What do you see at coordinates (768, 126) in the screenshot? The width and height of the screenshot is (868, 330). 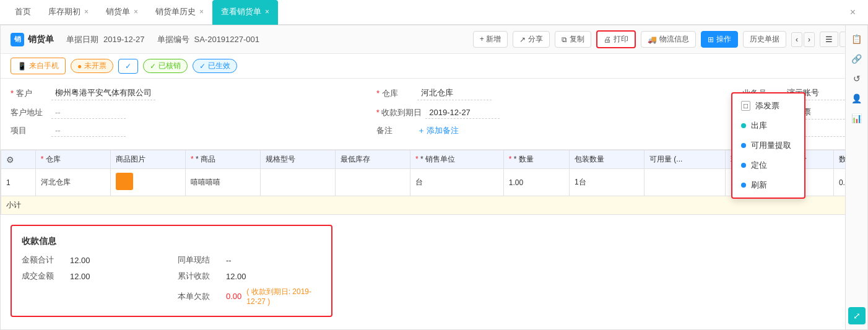 I see `outbound-item: 出库` at bounding box center [768, 126].